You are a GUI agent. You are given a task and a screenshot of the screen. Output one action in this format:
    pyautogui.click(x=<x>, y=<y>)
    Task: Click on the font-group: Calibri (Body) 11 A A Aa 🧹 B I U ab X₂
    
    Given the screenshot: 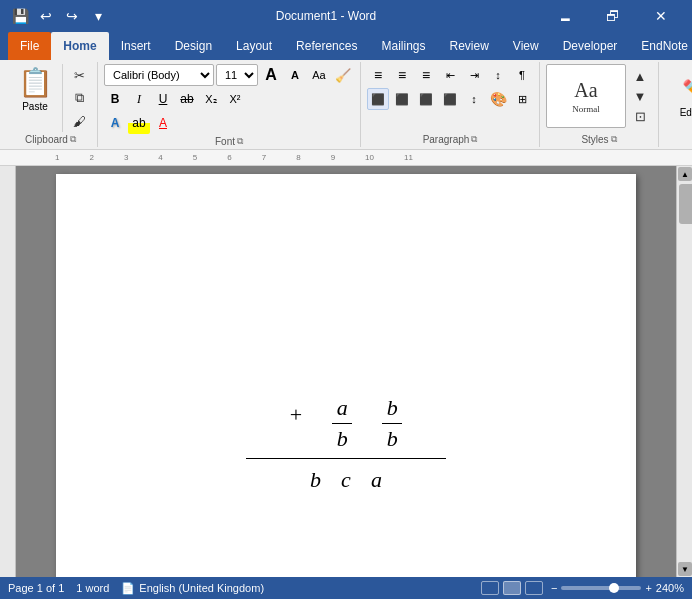 What is the action you would take?
    pyautogui.click(x=230, y=104)
    